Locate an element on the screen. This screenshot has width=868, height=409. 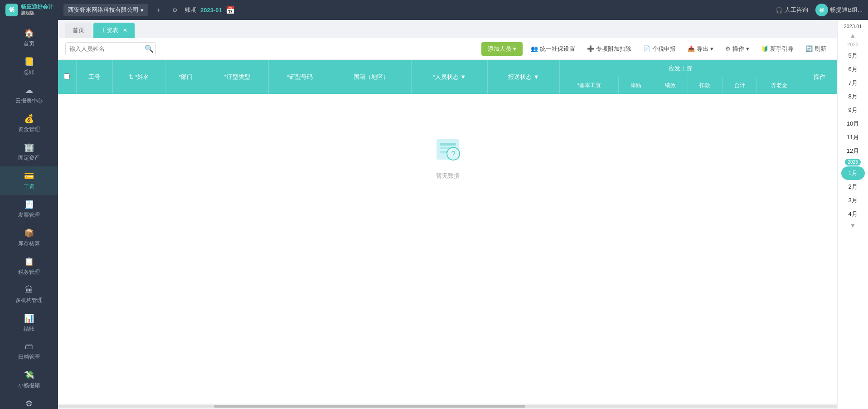
add-person-button: 添加人员 ▾ is located at coordinates (502, 49).